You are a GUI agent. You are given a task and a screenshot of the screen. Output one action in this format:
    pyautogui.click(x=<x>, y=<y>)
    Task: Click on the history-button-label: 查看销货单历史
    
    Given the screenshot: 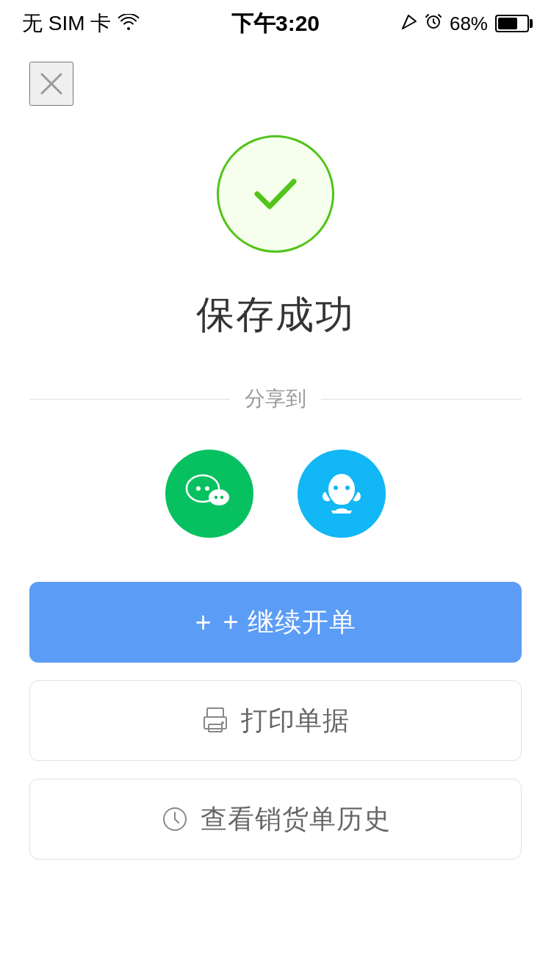 What is the action you would take?
    pyautogui.click(x=295, y=820)
    